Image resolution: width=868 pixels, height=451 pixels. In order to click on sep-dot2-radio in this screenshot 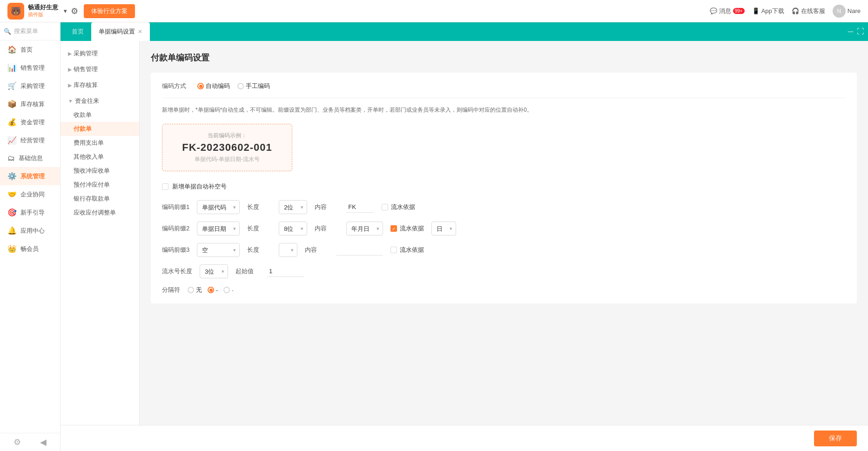, I will do `click(227, 290)`.